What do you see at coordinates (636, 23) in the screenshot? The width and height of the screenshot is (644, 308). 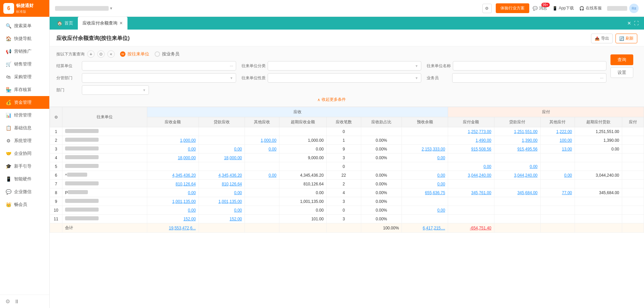 I see `maximize-icon: ⛶` at bounding box center [636, 23].